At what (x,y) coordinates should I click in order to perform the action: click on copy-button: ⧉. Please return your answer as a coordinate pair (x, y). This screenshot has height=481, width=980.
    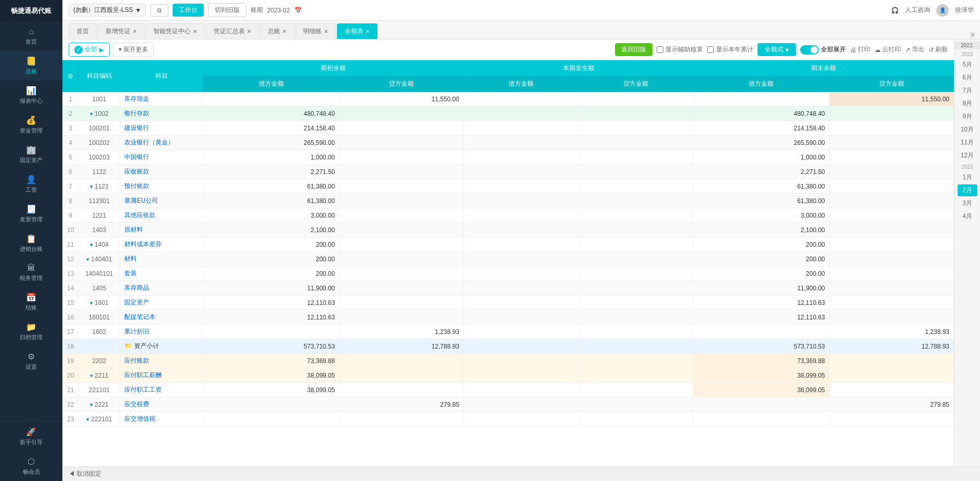
    Looking at the image, I should click on (159, 10).